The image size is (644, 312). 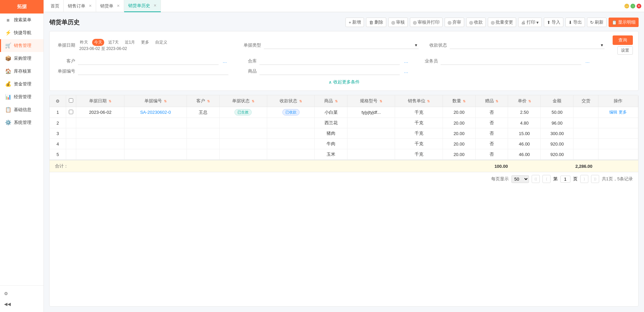 I want to click on audit-button: ◎ 审核, so click(x=398, y=22).